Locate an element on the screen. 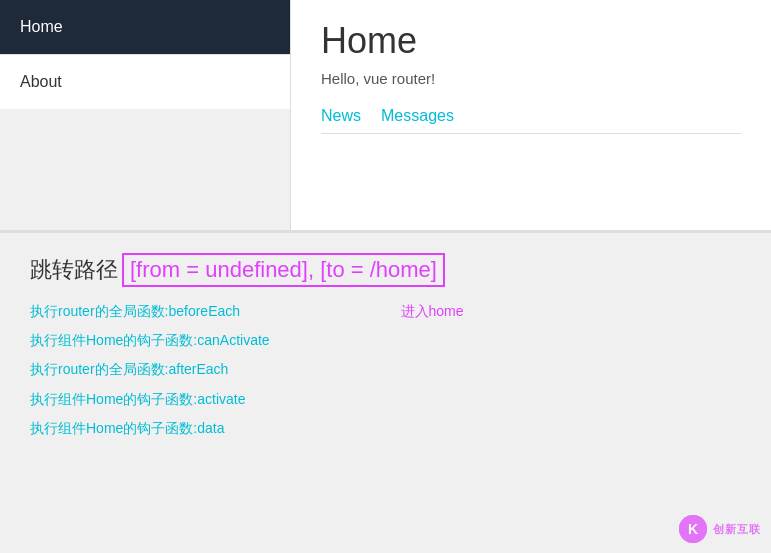 This screenshot has height=553, width=771. log-item: 执行router的全局函数:afterEach is located at coordinates (200, 370).